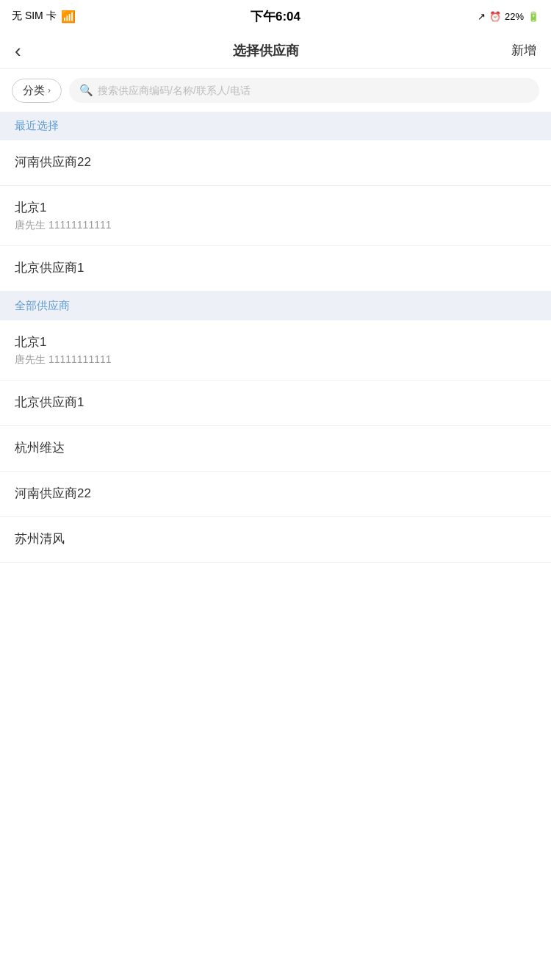  Describe the element at coordinates (276, 16) in the screenshot. I see `status-bar: 无 SIM 卡 📶 下午6:04 ↗ ⏰ 22% 🔋` at that location.